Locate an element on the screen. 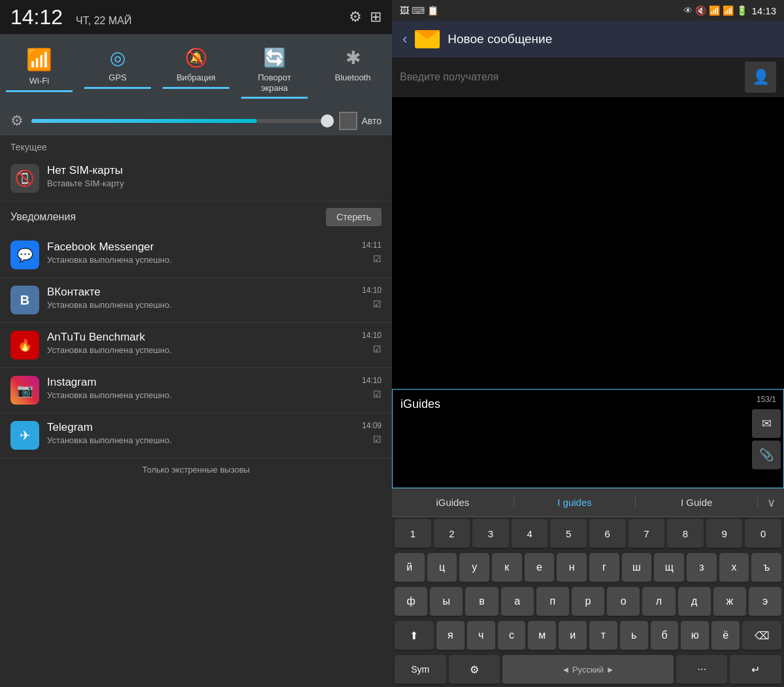 Image resolution: width=784 pixels, height=687 pixels. dots-key: ··· is located at coordinates (702, 670).